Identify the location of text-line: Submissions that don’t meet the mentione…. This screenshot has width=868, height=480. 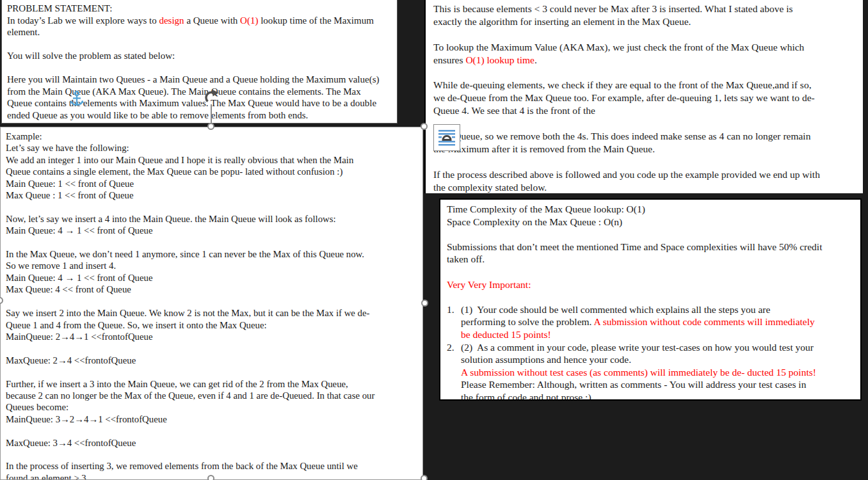
(650, 247).